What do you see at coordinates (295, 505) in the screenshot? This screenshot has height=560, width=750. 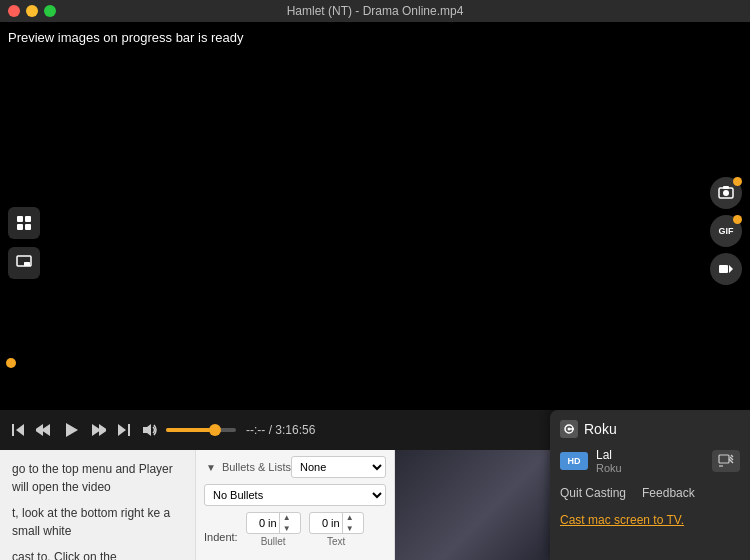 I see `format-panel: ▼ Bullets & Lists None No Bullets Indent…` at bounding box center [295, 505].